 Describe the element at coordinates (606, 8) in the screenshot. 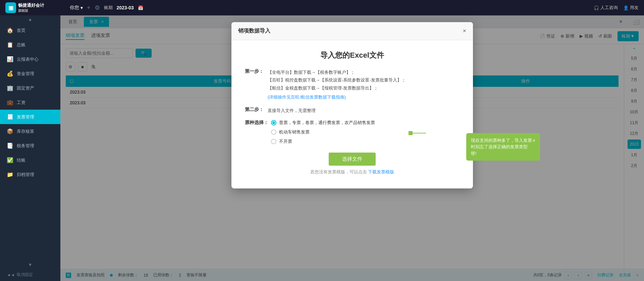

I see `support-button: 🎧 人工咨询` at that location.